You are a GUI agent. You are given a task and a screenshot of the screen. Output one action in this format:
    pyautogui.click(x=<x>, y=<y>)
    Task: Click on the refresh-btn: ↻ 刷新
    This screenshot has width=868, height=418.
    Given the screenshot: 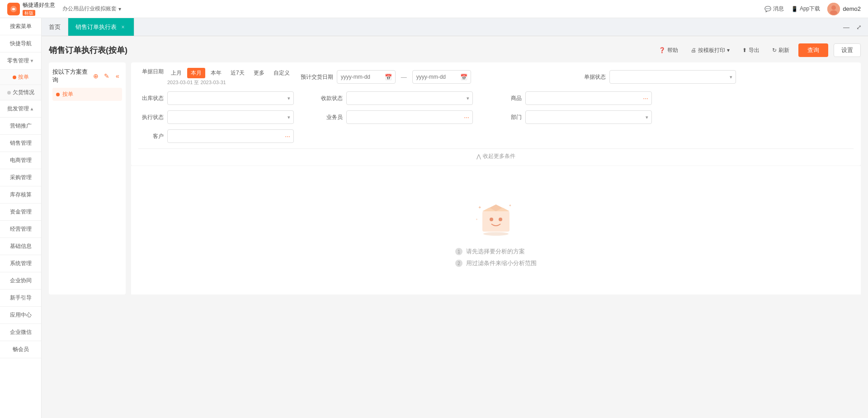 What is the action you would take?
    pyautogui.click(x=781, y=51)
    